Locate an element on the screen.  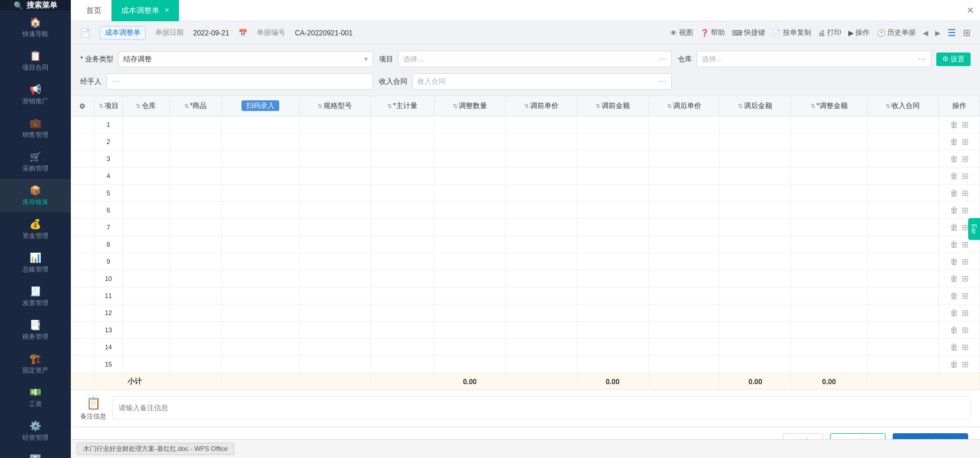
income-contract-input: 收入合同 ··· is located at coordinates (542, 81).